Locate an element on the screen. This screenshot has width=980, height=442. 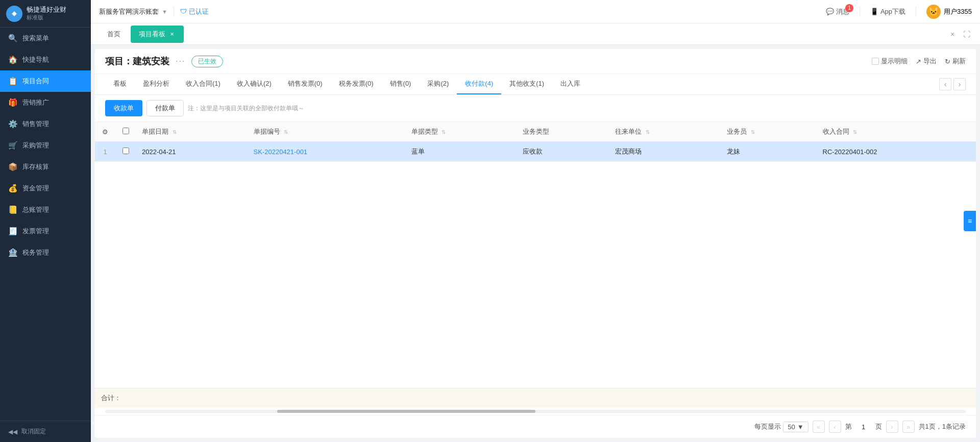
page-number-input is located at coordinates (864, 427).